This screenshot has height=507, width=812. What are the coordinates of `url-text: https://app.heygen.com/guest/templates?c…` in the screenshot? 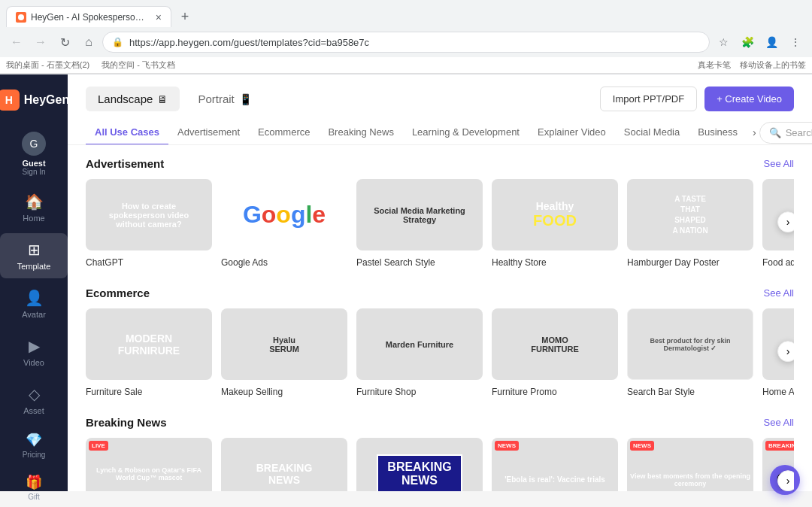 It's located at (415, 42).